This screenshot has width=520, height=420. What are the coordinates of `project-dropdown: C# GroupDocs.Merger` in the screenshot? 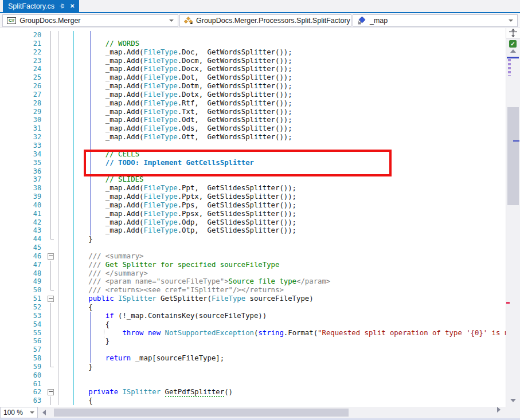 It's located at (91, 21).